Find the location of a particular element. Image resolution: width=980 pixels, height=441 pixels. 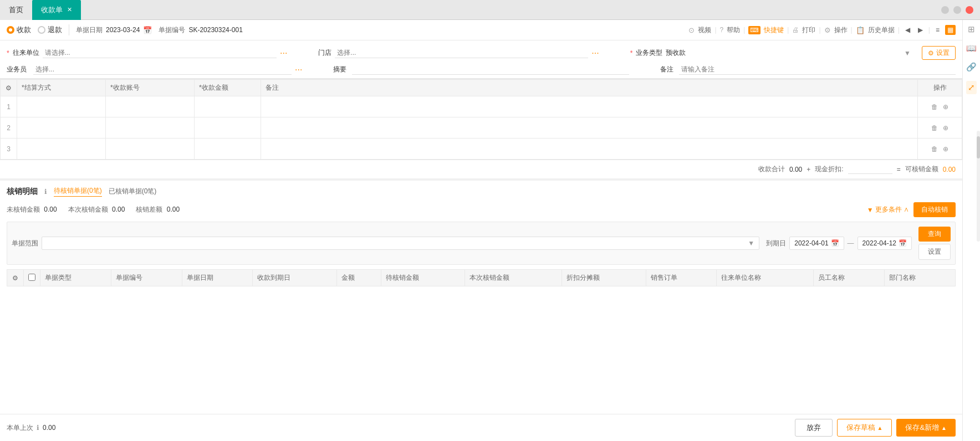

scroll-track is located at coordinates (978, 186).